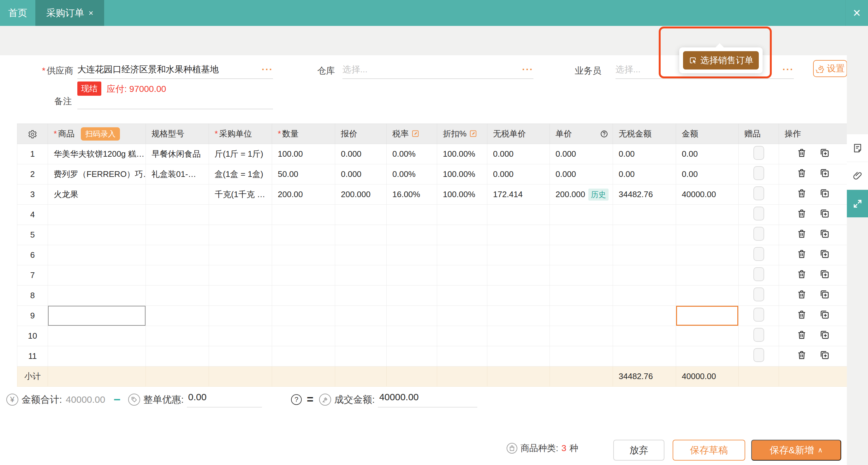 Image resolution: width=868 pixels, height=465 pixels. Describe the element at coordinates (438, 70) in the screenshot. I see `warehouse-input: 选择... ···` at that location.